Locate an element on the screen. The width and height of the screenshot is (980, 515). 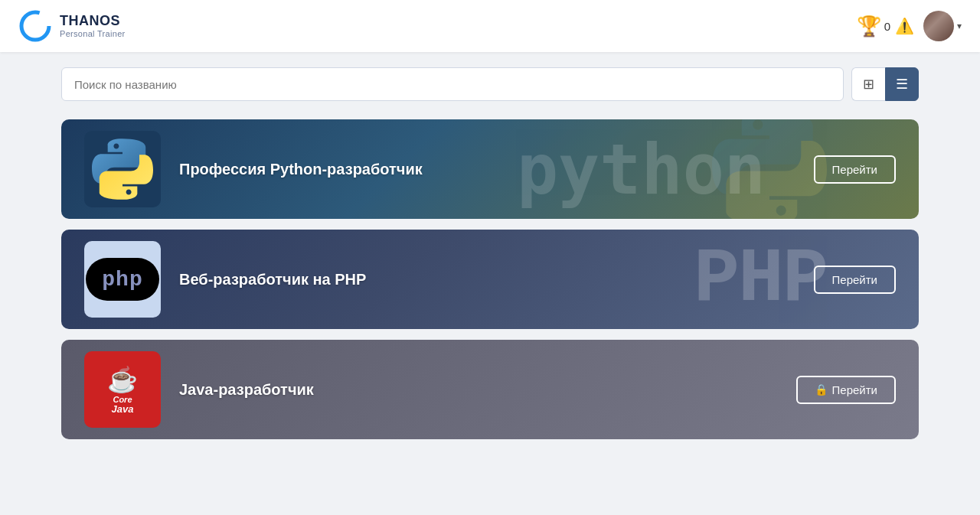
list-icon: ☰ is located at coordinates (902, 84).